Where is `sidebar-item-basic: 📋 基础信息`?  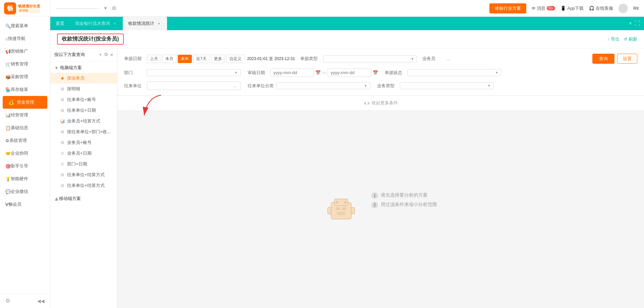
sidebar-item-basic: 📋 基础信息 is located at coordinates (25, 128).